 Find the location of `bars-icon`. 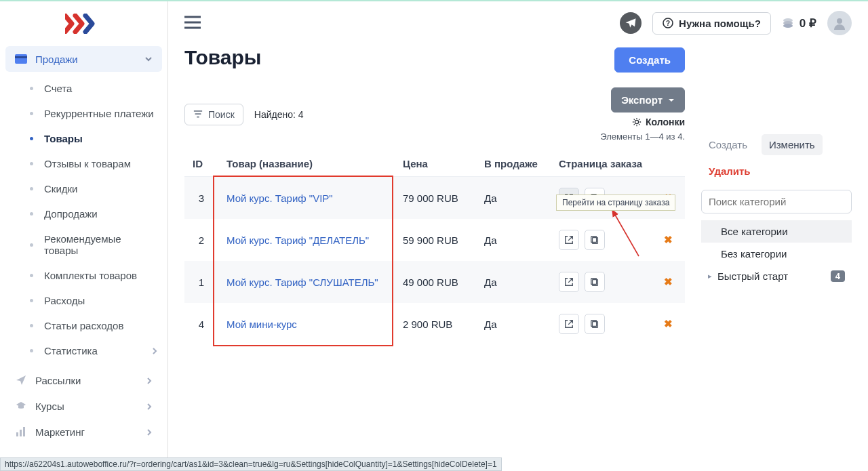

bars-icon is located at coordinates (21, 432).